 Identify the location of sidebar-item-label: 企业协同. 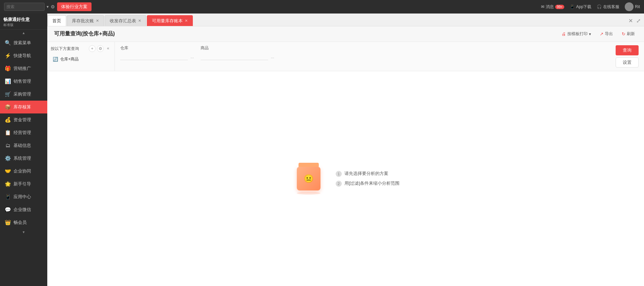
(22, 171).